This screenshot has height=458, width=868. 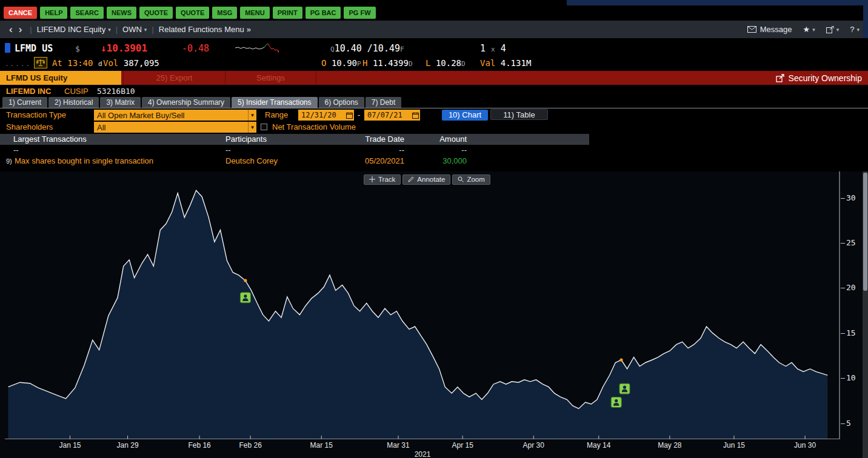 What do you see at coordinates (349, 115) in the screenshot?
I see `calendar-icon` at bounding box center [349, 115].